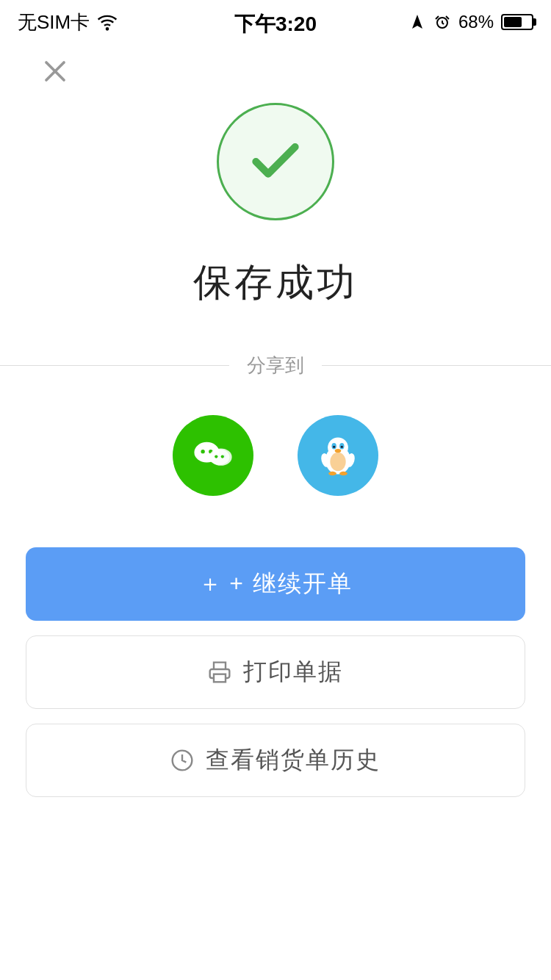 This screenshot has width=551, height=980. I want to click on success-title: 保存成功, so click(276, 283).